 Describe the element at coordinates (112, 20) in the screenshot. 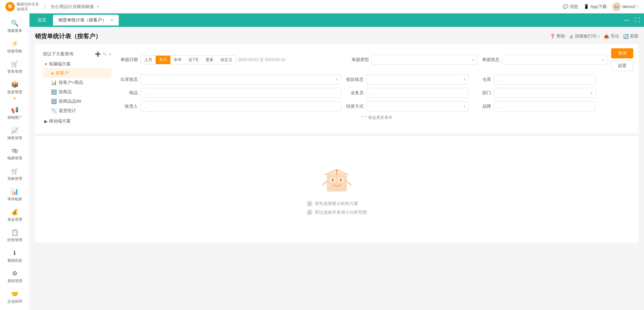

I see `tab-close-btn: ✕` at that location.